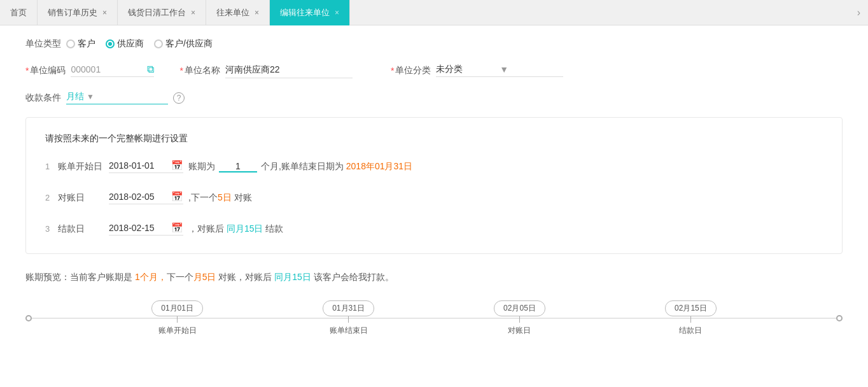  I want to click on radio-customer-label: 客户, so click(87, 44).